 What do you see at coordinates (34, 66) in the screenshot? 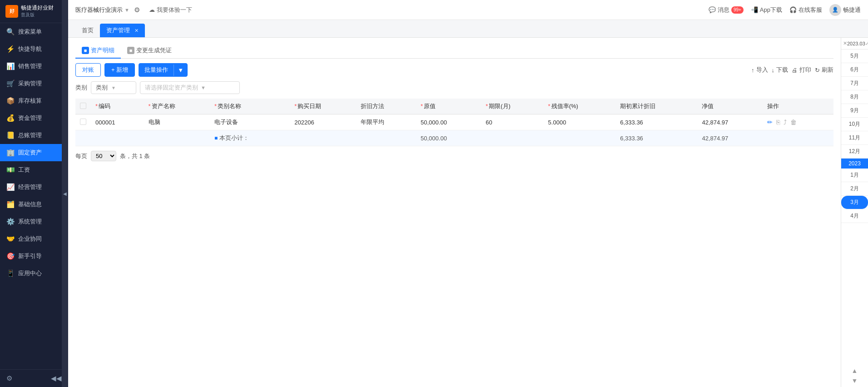
I see `sidebar-item-sales: 📊 销售管理` at bounding box center [34, 66].